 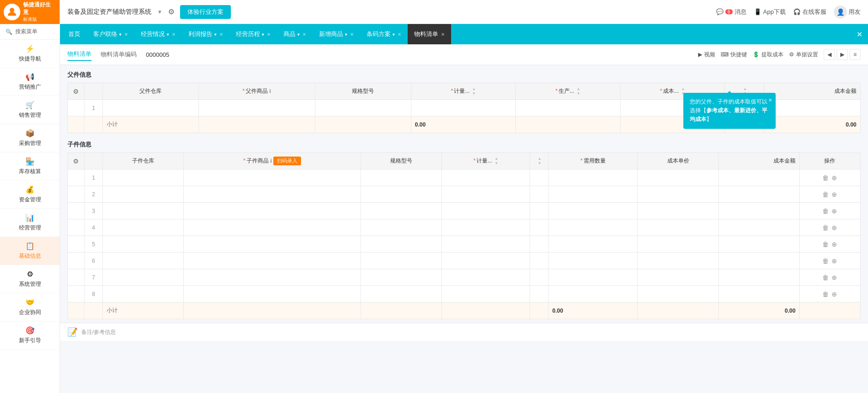 I want to click on sidebar-item-basic-info: 📋 基础信息, so click(x=30, y=251).